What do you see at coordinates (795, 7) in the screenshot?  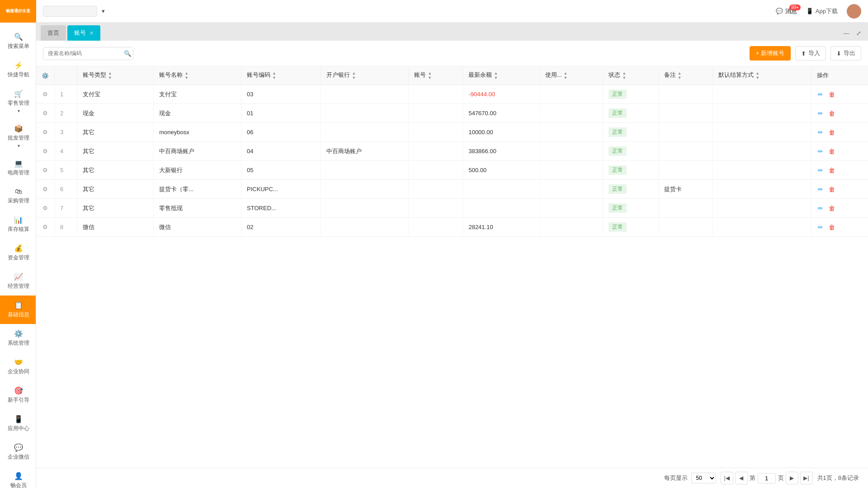 I see `message-badge: 99+` at bounding box center [795, 7].